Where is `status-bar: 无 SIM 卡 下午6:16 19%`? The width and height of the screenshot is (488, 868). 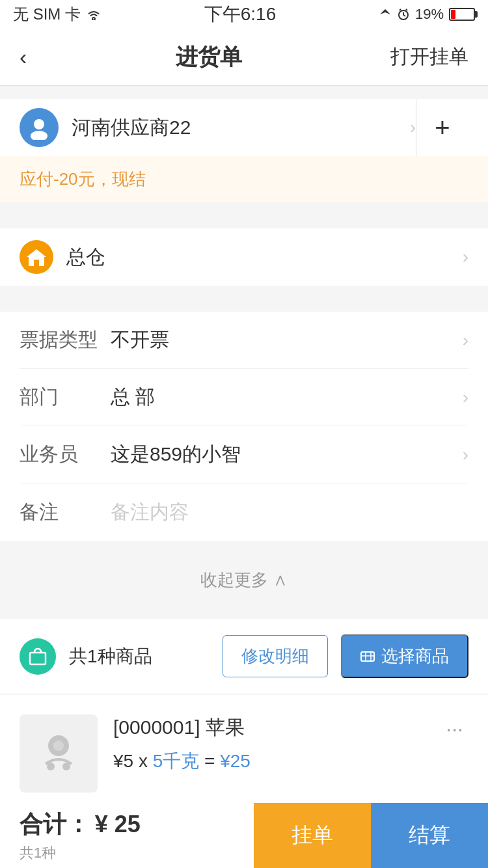 status-bar: 无 SIM 卡 下午6:16 19% is located at coordinates (244, 14).